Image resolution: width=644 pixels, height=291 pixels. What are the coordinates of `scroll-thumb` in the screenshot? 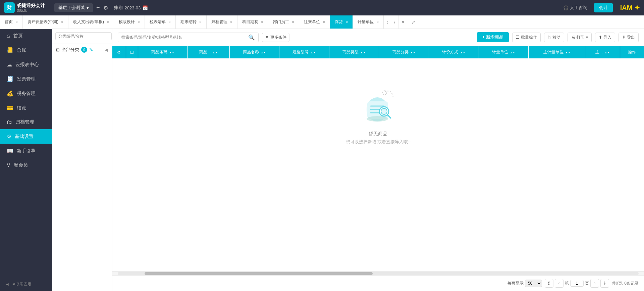 It's located at (259, 274).